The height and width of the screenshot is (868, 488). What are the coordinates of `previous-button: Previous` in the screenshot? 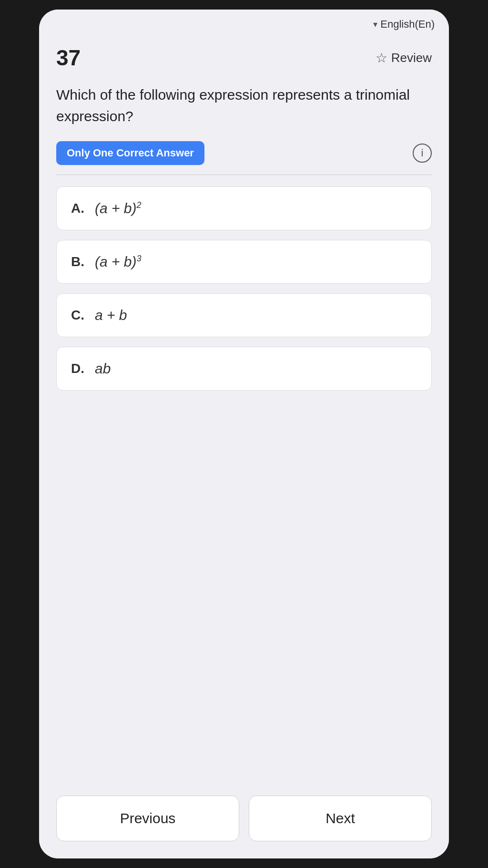 It's located at (148, 818).